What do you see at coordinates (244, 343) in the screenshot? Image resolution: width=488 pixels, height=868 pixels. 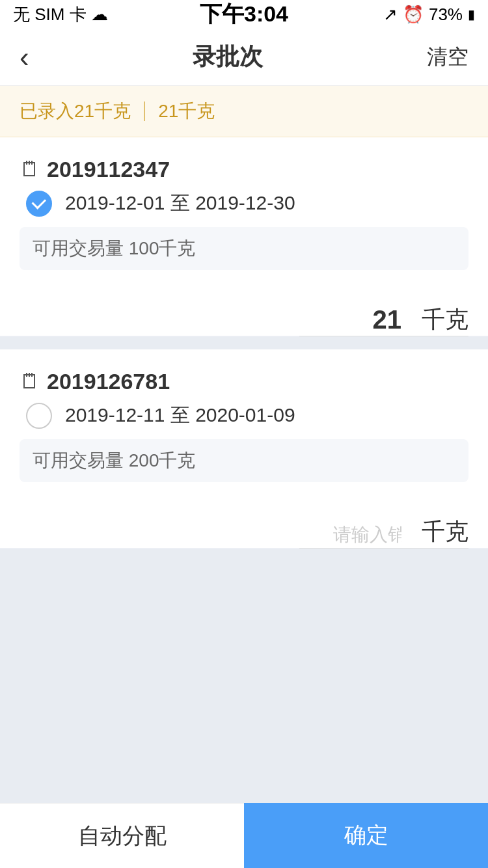 I see `section-divider` at bounding box center [244, 343].